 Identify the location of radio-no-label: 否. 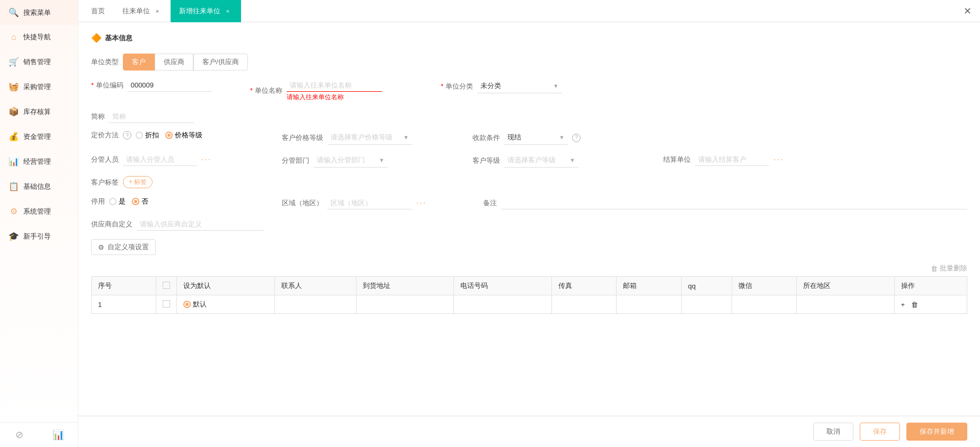
(145, 201).